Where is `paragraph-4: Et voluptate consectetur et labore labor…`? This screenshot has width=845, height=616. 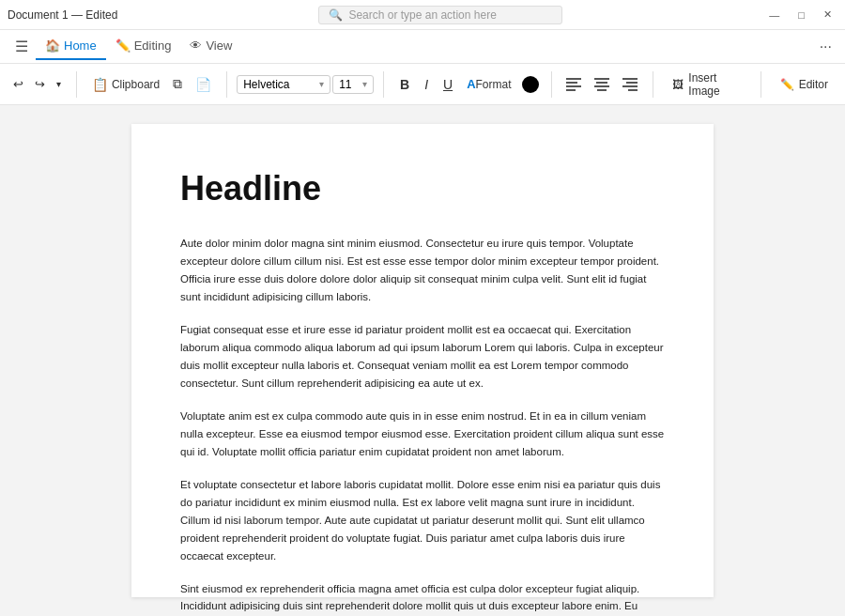 paragraph-4: Et voluptate consectetur et labore labor… is located at coordinates (422, 520).